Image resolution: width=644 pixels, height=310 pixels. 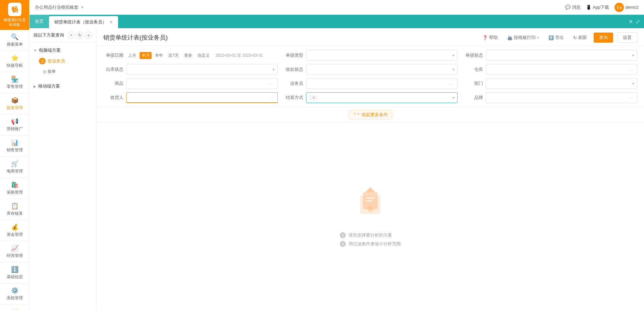 I want to click on print-icon: 🖨️, so click(x=510, y=38).